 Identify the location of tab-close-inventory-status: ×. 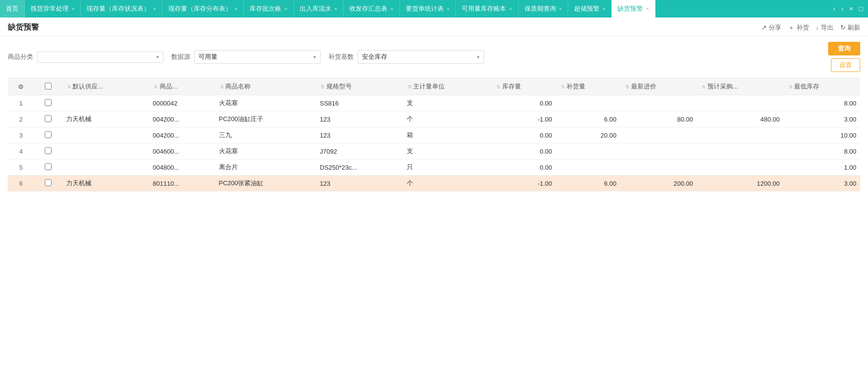
(154, 9).